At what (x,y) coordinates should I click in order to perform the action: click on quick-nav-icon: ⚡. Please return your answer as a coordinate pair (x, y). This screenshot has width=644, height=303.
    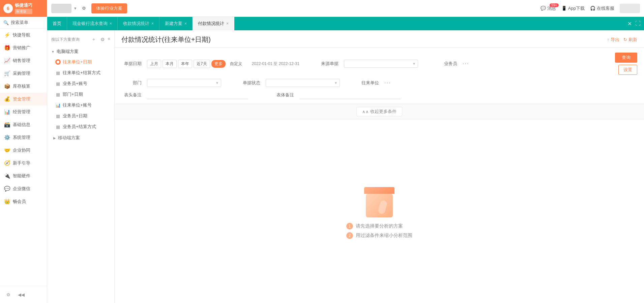
    Looking at the image, I should click on (7, 35).